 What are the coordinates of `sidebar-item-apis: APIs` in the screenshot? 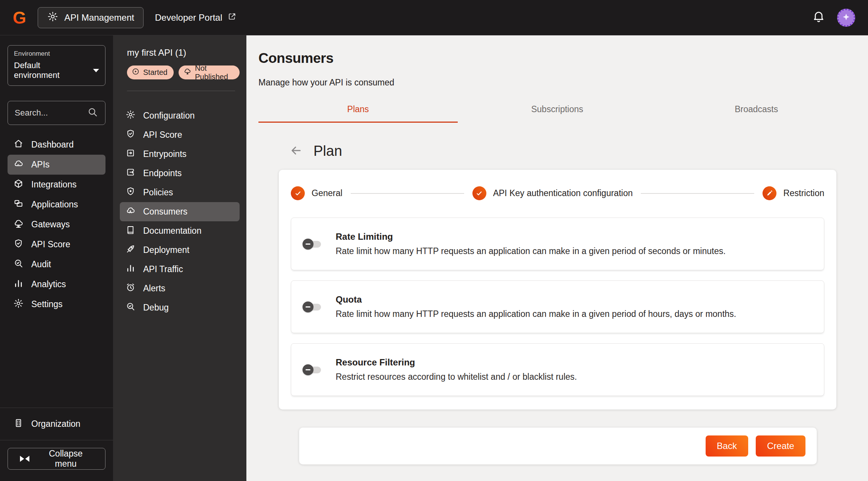 It's located at (57, 165).